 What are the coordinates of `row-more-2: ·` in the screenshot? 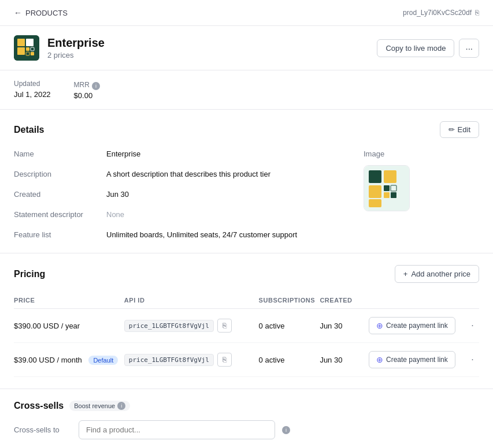 It's located at (473, 360).